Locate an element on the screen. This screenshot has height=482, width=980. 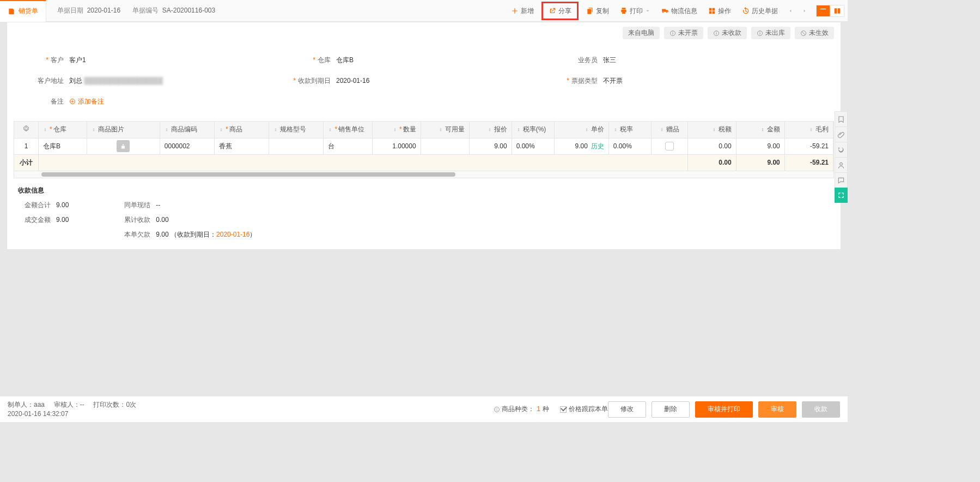
tag-receipt-label: 未收款 is located at coordinates (732, 33).